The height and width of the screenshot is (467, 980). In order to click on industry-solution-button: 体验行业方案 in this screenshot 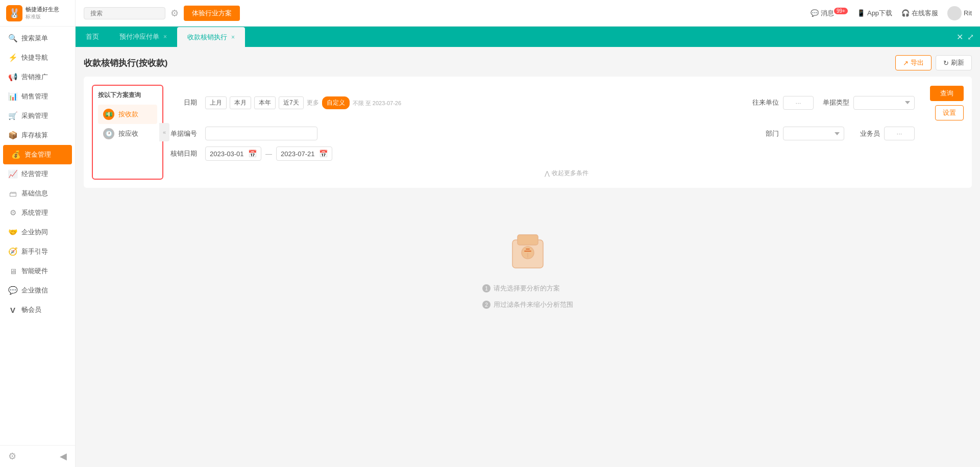, I will do `click(212, 13)`.